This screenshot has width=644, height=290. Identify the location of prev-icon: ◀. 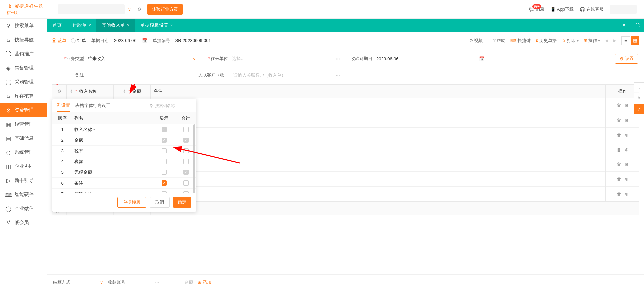
(607, 40).